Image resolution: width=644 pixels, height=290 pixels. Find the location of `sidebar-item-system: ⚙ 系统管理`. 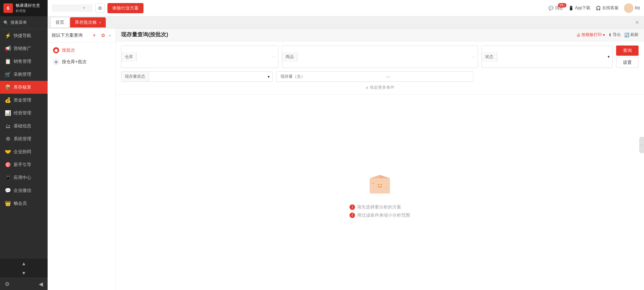

sidebar-item-system: ⚙ 系统管理 is located at coordinates (24, 139).